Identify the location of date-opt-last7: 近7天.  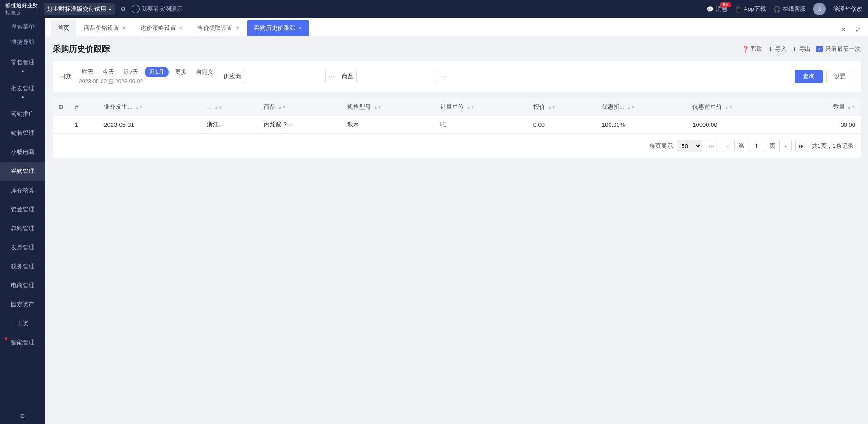
(131, 72).